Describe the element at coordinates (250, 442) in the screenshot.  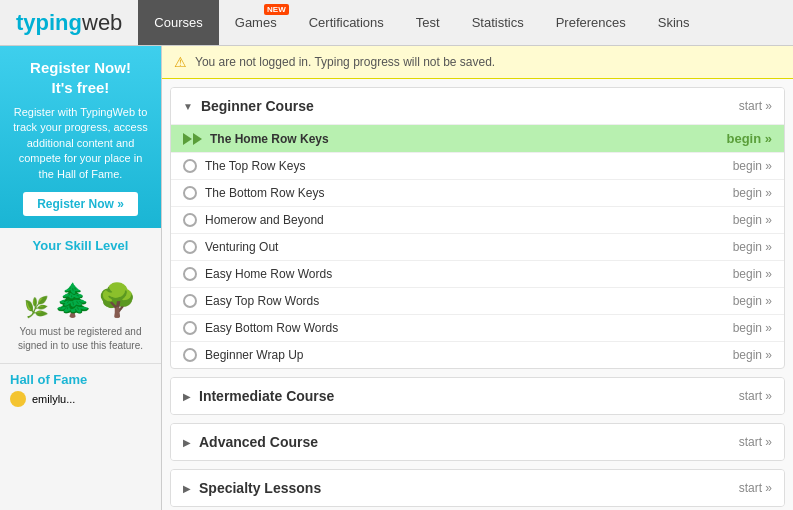
I see `course-header-left-advanced: ▶Advanced Course` at that location.